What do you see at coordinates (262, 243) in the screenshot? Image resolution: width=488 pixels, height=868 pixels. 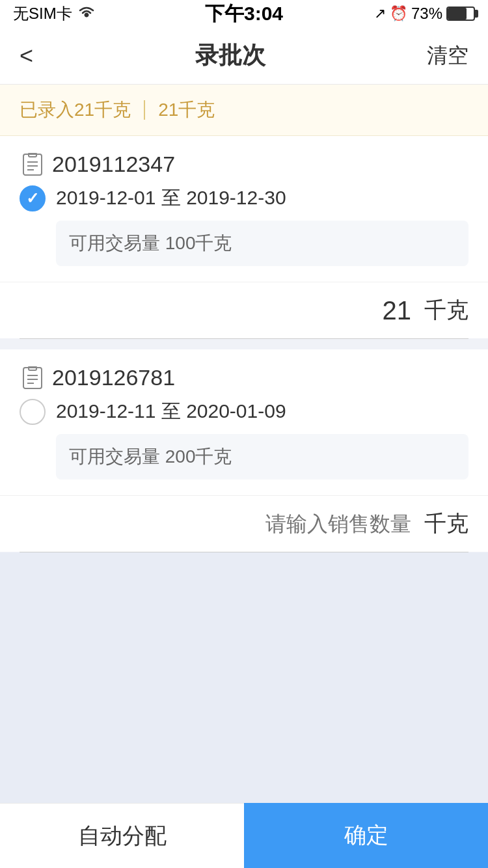 I see `batch1-available: 可用交易量 100千克` at bounding box center [262, 243].